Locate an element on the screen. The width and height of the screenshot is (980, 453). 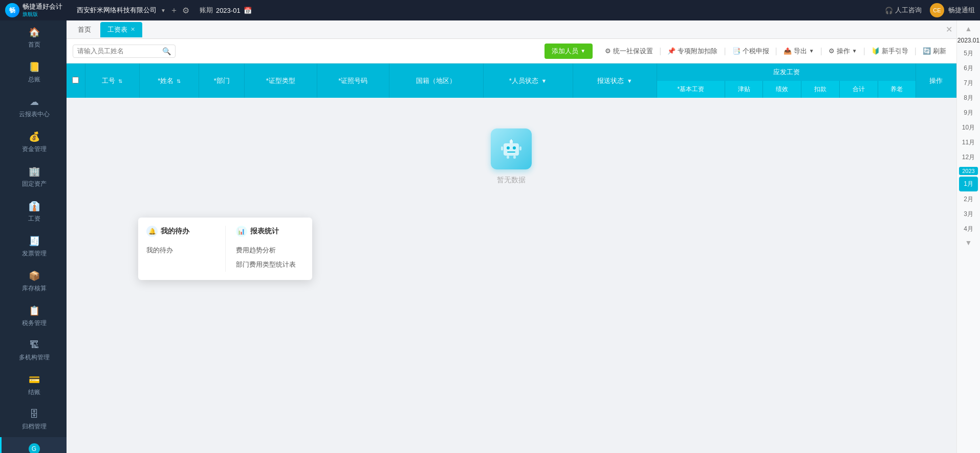
export-dropdown-icon: ▼ is located at coordinates (812, 51).